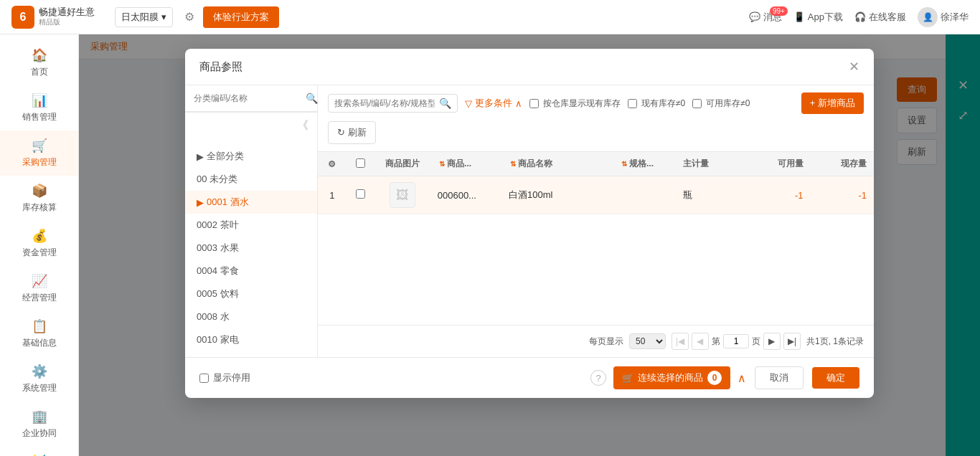 This screenshot has width=980, height=456. What do you see at coordinates (954, 17) in the screenshot?
I see `username: 徐泽华` at bounding box center [954, 17].